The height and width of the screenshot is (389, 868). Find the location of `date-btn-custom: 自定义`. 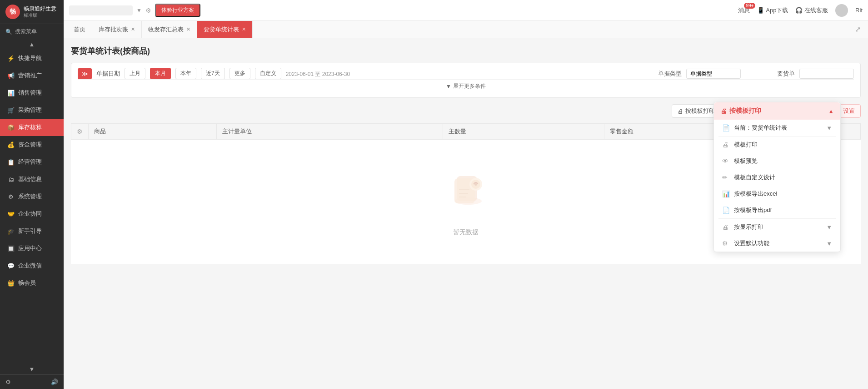

date-btn-custom: 自定义 is located at coordinates (268, 74).